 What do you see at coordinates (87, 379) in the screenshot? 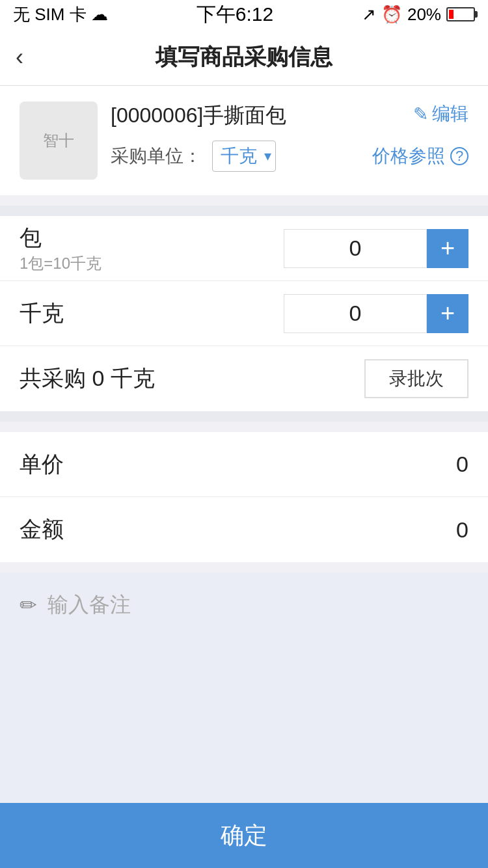
I see `summary-text: 共采购 0 千克` at bounding box center [87, 379].